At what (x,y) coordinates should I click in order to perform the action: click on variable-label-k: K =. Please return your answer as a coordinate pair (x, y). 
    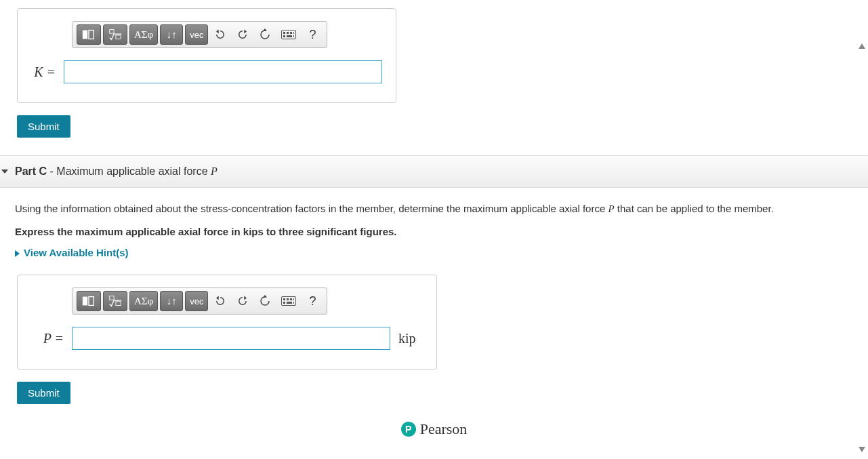
    Looking at the image, I should click on (43, 72).